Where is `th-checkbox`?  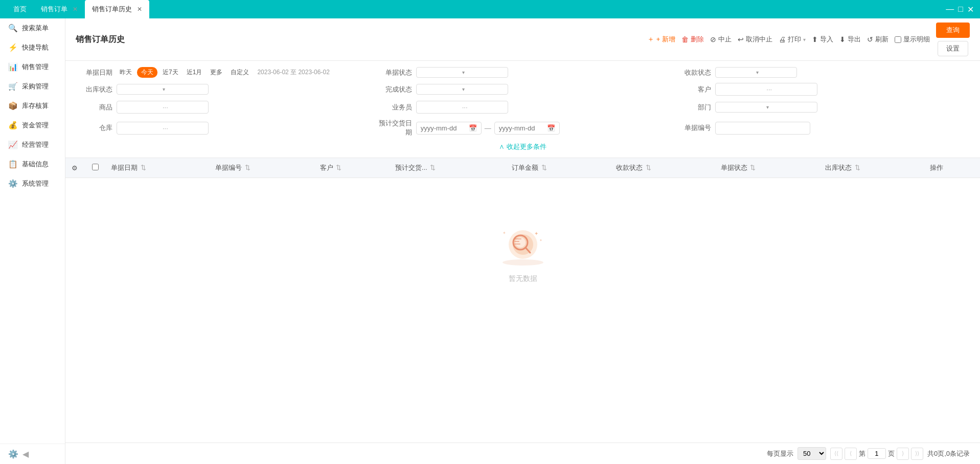
th-checkbox is located at coordinates (95, 168).